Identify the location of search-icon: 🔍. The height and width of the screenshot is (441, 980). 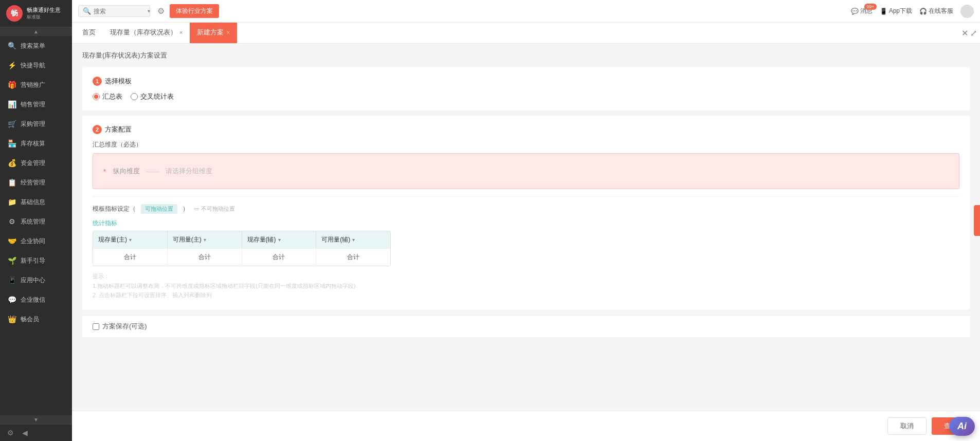
(87, 11).